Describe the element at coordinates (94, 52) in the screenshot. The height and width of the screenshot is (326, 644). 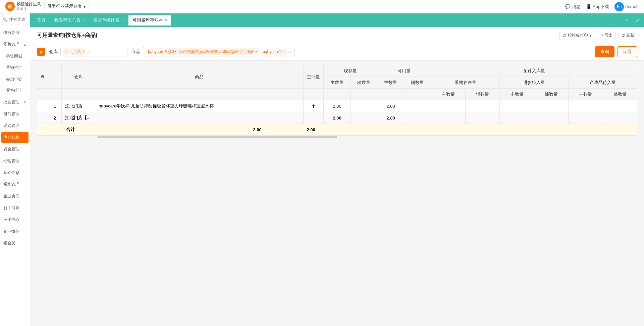
I see `warehouse-filter-tags: 江北门店 × ...` at that location.